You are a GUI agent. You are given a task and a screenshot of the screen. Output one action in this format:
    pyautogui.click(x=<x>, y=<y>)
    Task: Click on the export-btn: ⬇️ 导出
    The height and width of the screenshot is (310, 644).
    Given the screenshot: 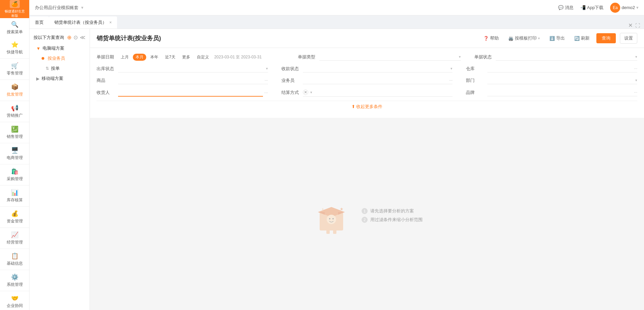 What is the action you would take?
    pyautogui.click(x=557, y=38)
    